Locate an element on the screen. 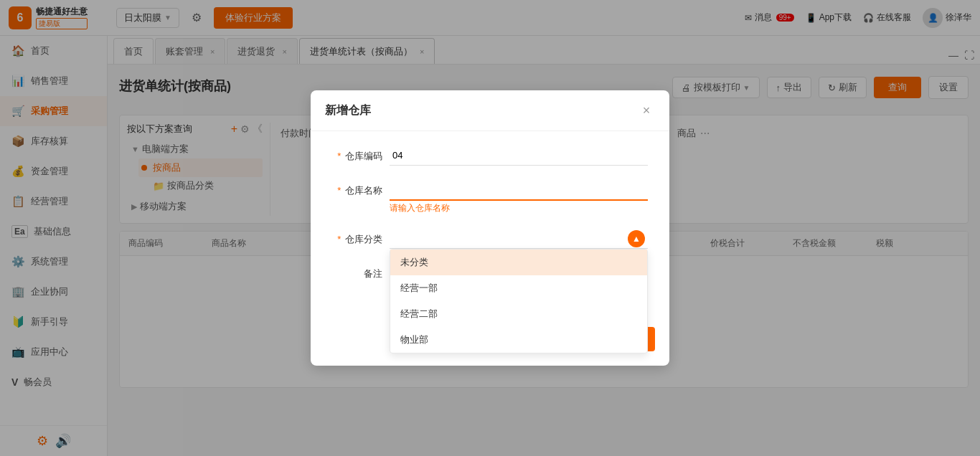 The height and width of the screenshot is (456, 980). category-input is located at coordinates (519, 239).